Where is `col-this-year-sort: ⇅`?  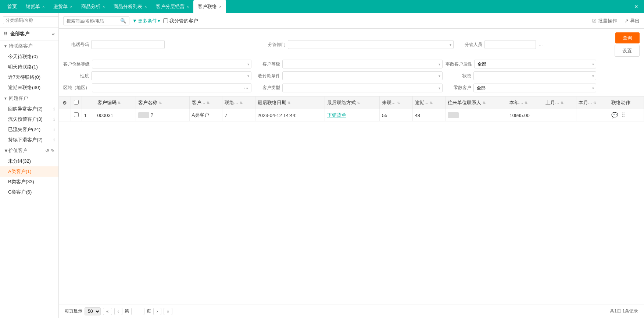 col-this-year-sort: ⇅ is located at coordinates (526, 103).